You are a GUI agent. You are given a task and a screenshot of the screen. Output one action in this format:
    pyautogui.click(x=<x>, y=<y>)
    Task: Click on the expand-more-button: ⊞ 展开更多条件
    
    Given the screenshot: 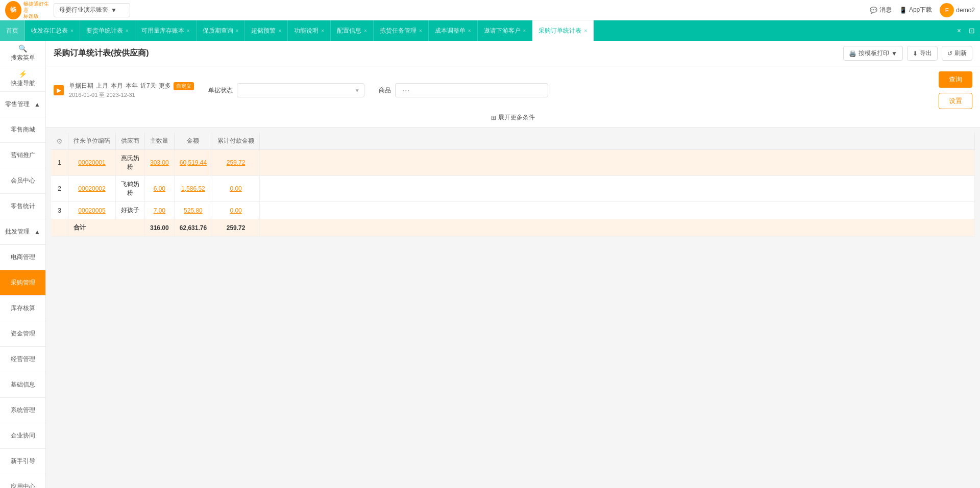 What is the action you would take?
    pyautogui.click(x=513, y=117)
    